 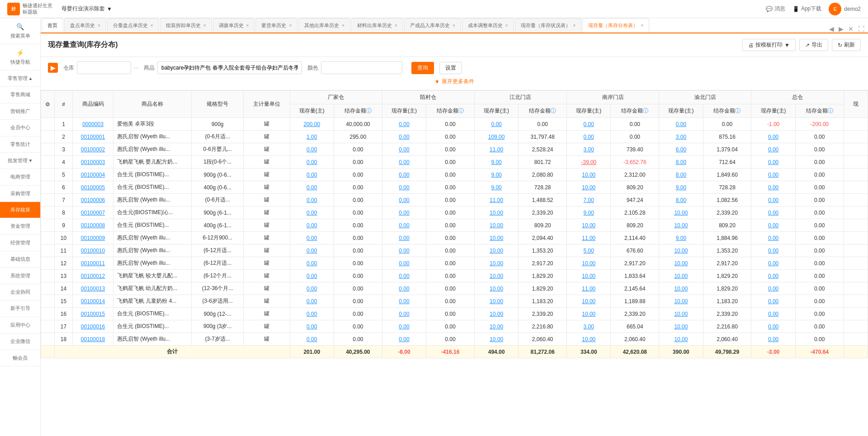 I want to click on nanan-qty-link: 7.00, so click(x=589, y=200).